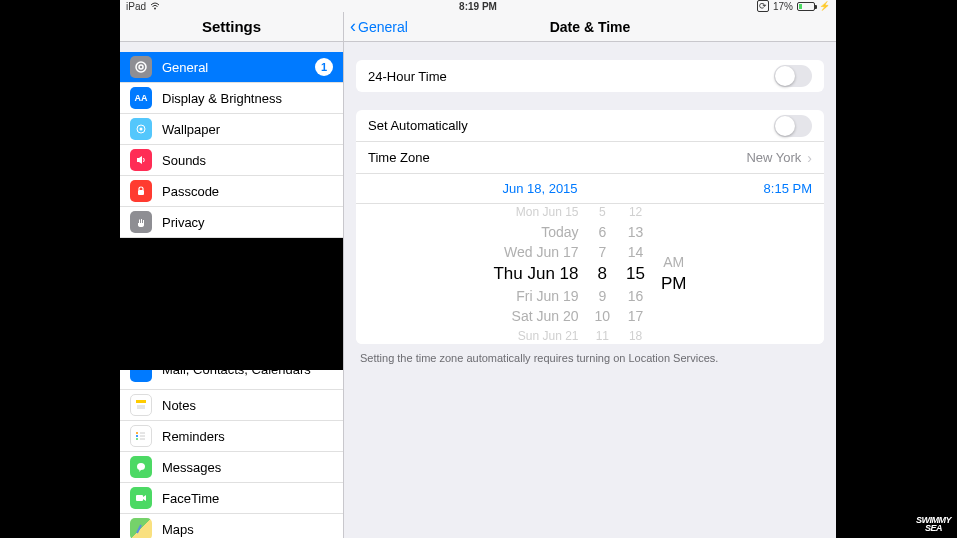 The height and width of the screenshot is (538, 957). I want to click on badge: 1, so click(324, 67).